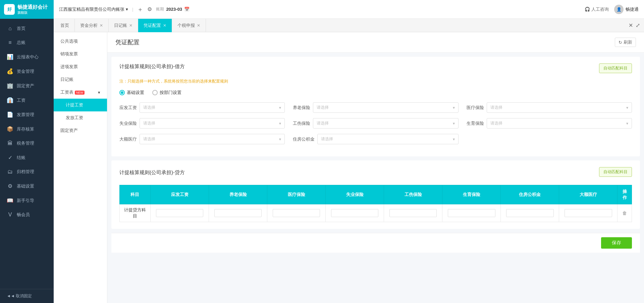 The image size is (644, 303). I want to click on input-ylbx, so click(238, 213).